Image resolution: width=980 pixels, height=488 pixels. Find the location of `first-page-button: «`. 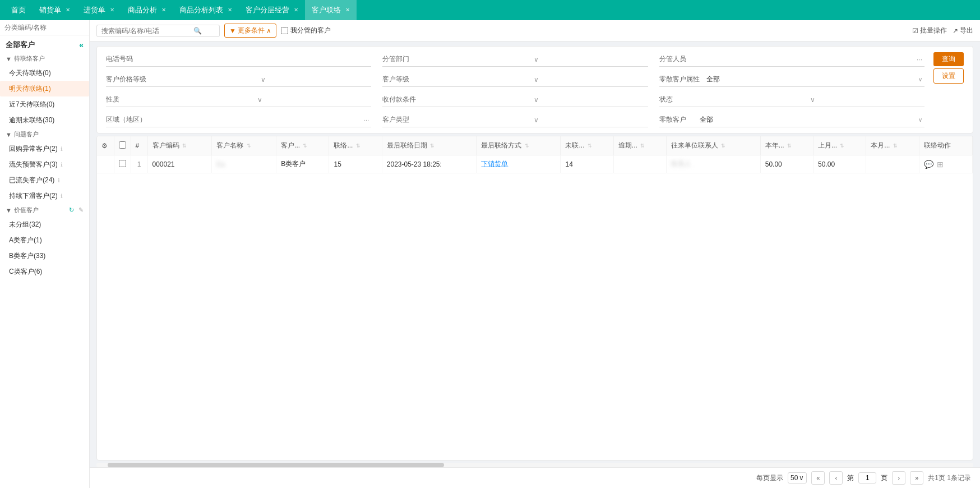

first-page-button: « is located at coordinates (818, 478).